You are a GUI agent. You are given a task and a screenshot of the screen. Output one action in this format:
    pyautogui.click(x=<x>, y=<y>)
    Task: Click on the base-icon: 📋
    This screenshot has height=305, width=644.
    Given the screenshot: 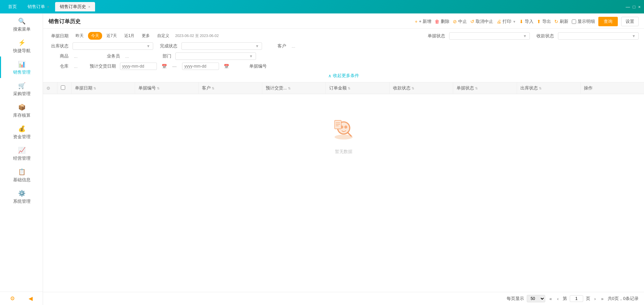 What is the action you would take?
    pyautogui.click(x=22, y=172)
    